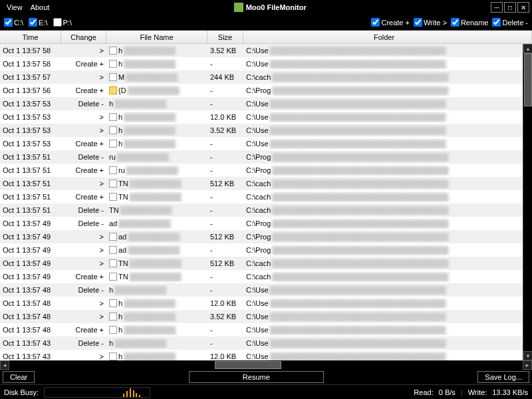 The height and width of the screenshot is (399, 532). What do you see at coordinates (84, 37) in the screenshot?
I see `header-change: Change` at bounding box center [84, 37].